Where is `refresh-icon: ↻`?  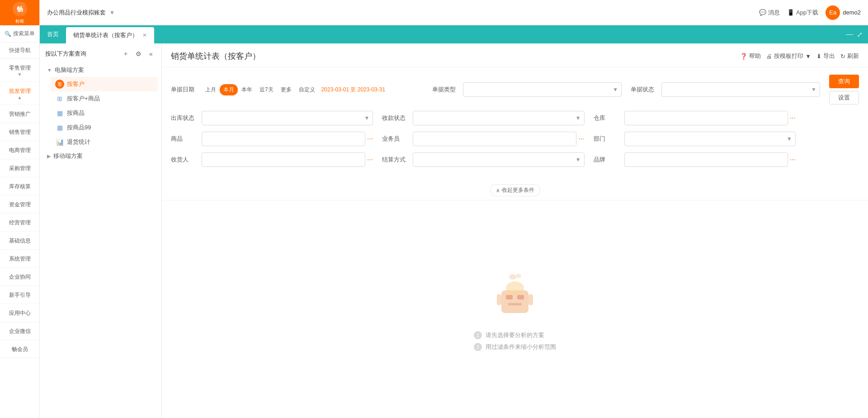
refresh-icon: ↻ is located at coordinates (843, 56).